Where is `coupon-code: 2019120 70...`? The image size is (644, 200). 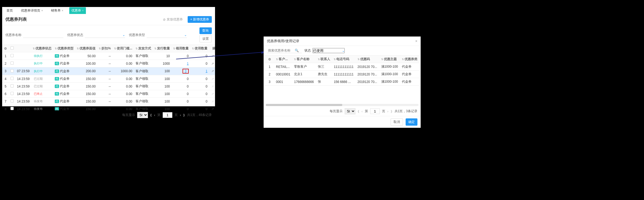
coupon-code: 2019120 70... is located at coordinates (368, 74).